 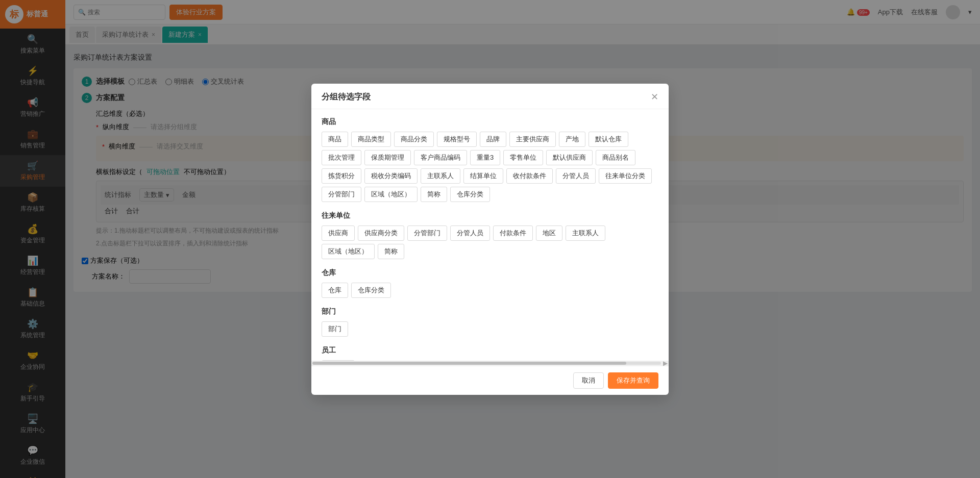 What do you see at coordinates (490, 381) in the screenshot?
I see `modal-footer: 取消 保存并查询` at bounding box center [490, 381].